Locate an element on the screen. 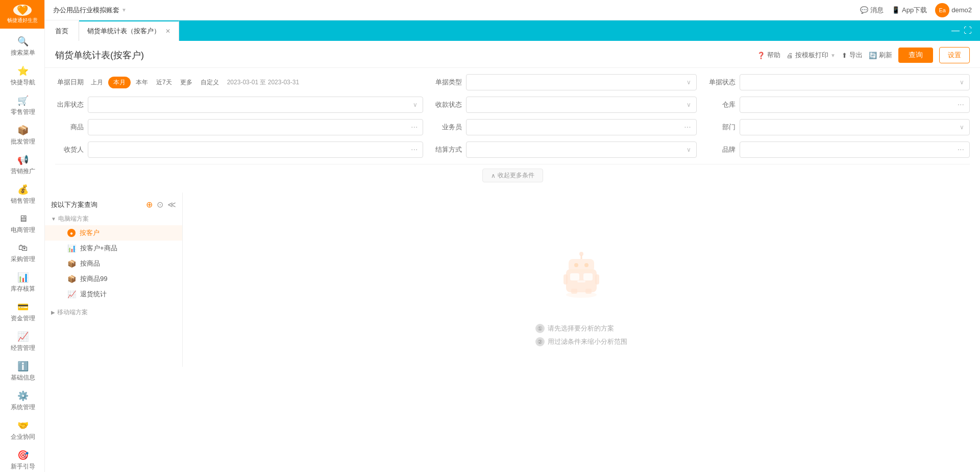 The height and width of the screenshot is (472, 980). date-btn-custom: 自定义 is located at coordinates (210, 83).